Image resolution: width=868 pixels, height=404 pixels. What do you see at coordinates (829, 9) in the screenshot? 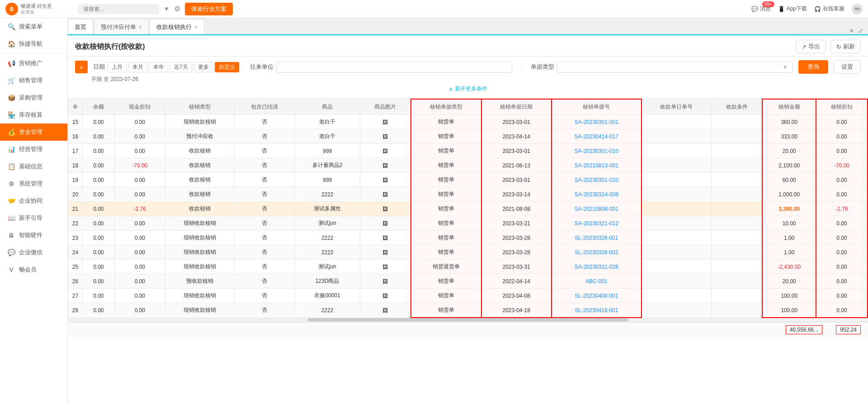
I see `online-service-btn: 🎧 在线客服` at bounding box center [829, 9].